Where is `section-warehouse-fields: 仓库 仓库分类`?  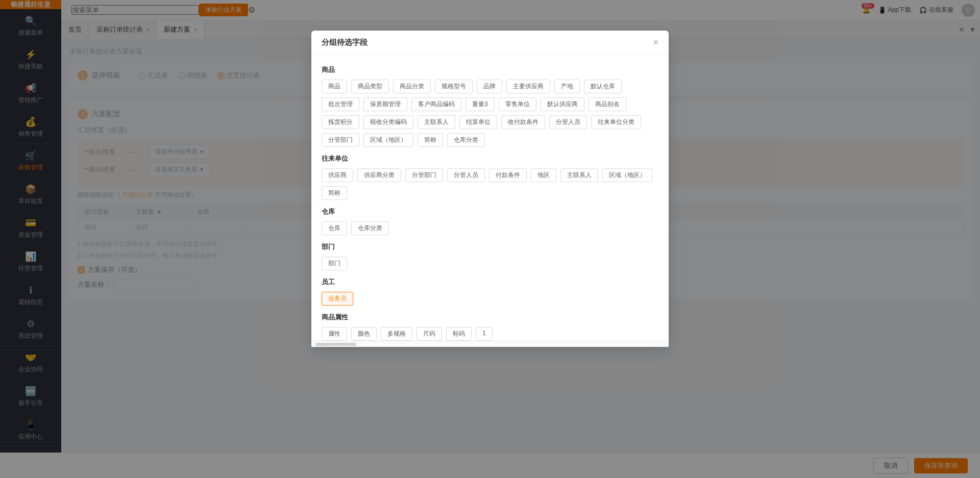
section-warehouse-fields: 仓库 仓库分类 is located at coordinates (490, 229).